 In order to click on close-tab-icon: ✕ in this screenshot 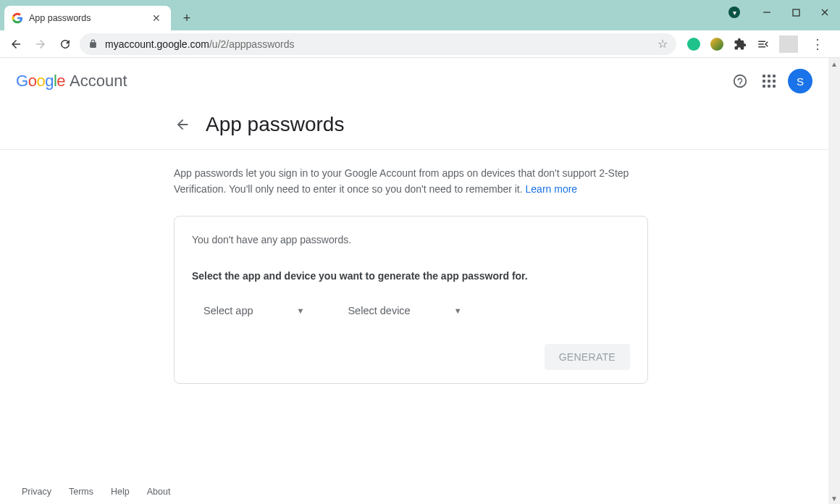, I will do `click(156, 18)`.